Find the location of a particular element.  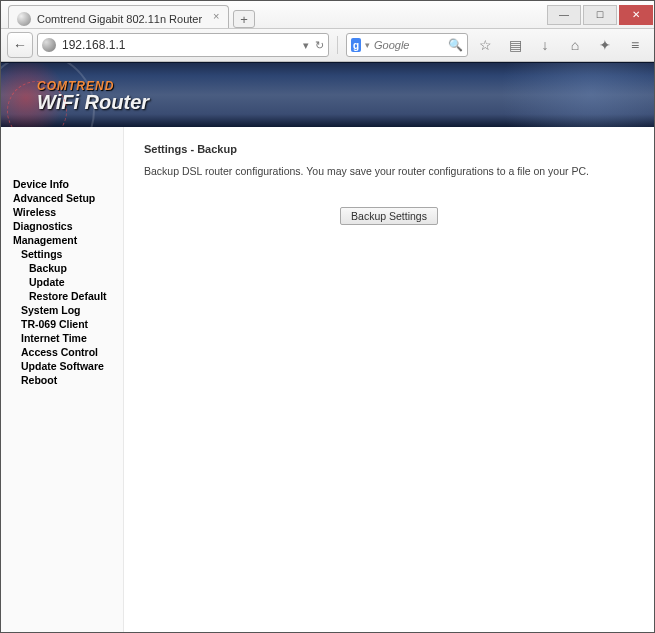

window-close-button is located at coordinates (636, 15).